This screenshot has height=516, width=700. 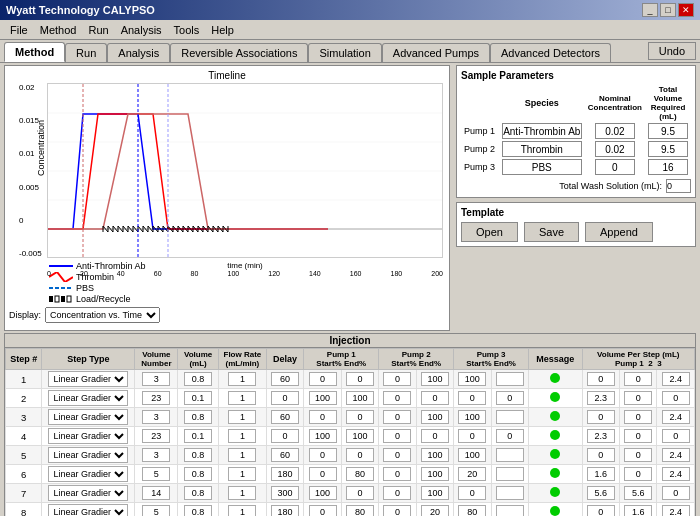 I want to click on tab-adv-pumps: Advanced Pumps, so click(x=436, y=52).